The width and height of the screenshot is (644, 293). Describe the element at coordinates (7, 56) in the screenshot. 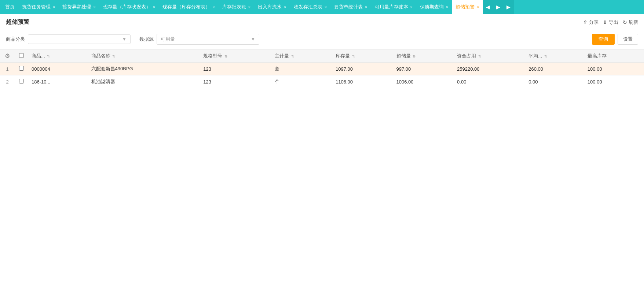

I see `col-settings: ⚙` at that location.